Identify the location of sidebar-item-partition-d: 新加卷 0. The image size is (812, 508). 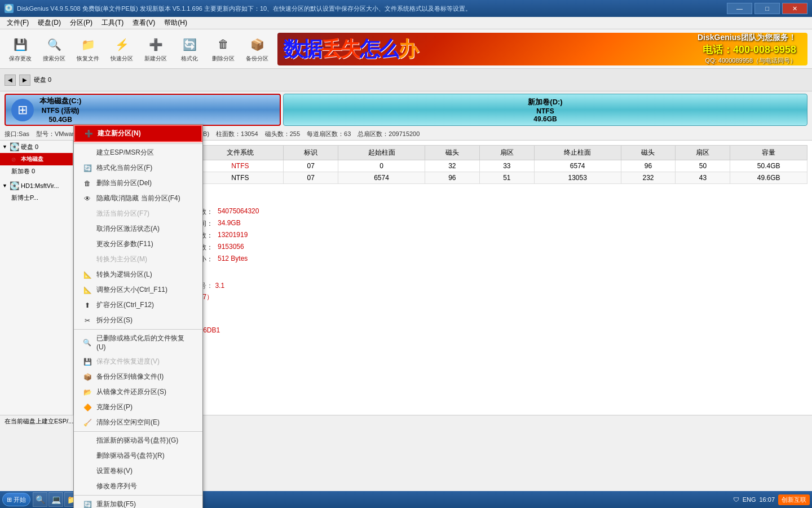
(36, 172).